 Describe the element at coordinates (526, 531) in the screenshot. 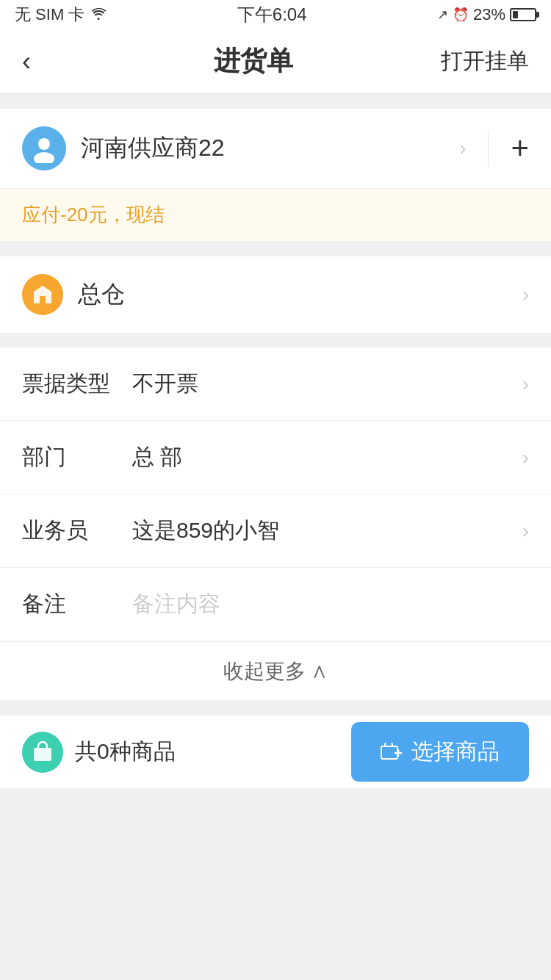

I see `salesperson-chevron-icon: ›` at that location.